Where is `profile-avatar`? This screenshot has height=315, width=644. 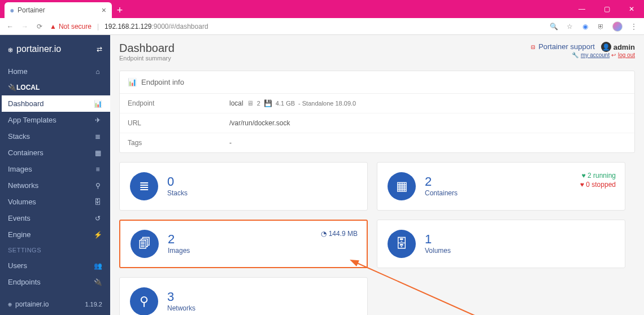
profile-avatar is located at coordinates (617, 27).